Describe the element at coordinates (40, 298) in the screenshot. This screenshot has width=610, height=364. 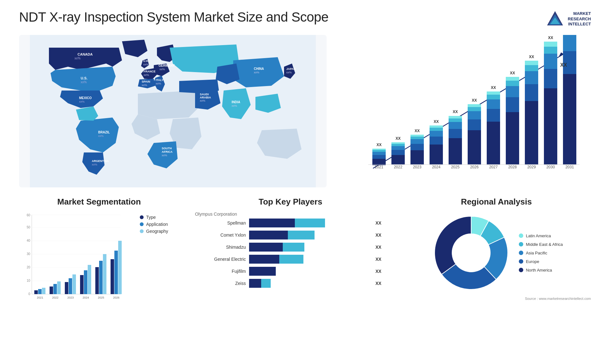
I see `svg-text: 2021` at that location.